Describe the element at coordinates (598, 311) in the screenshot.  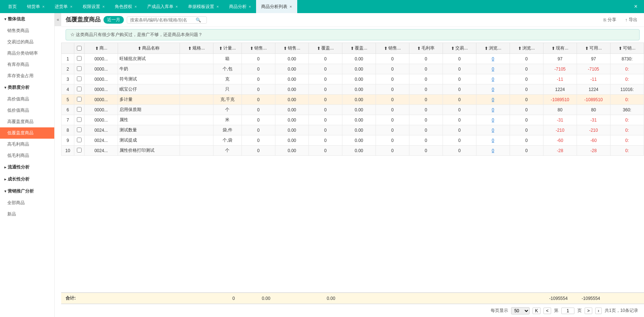
I see `pagination-last-button: ›` at that location.